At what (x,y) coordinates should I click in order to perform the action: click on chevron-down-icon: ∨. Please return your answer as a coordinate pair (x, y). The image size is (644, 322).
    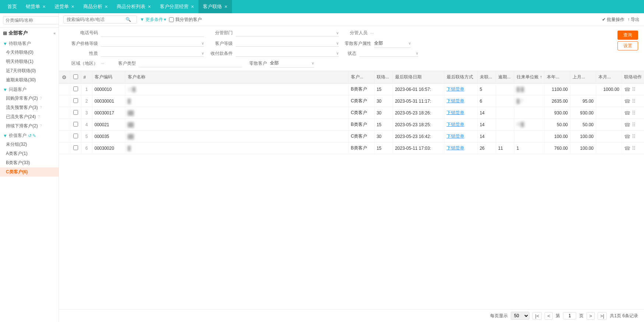
    Looking at the image, I should click on (337, 53).